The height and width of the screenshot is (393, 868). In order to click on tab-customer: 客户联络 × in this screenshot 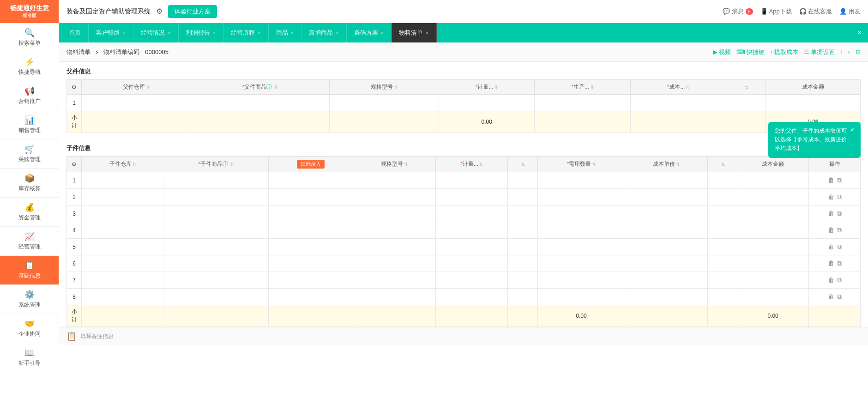, I will do `click(111, 33)`.